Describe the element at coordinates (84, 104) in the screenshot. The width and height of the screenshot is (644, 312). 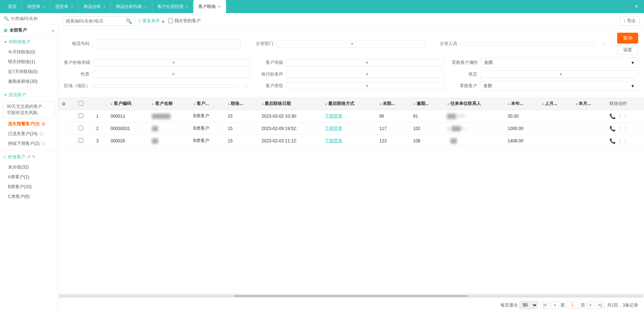
I see `col-checkbox` at that location.